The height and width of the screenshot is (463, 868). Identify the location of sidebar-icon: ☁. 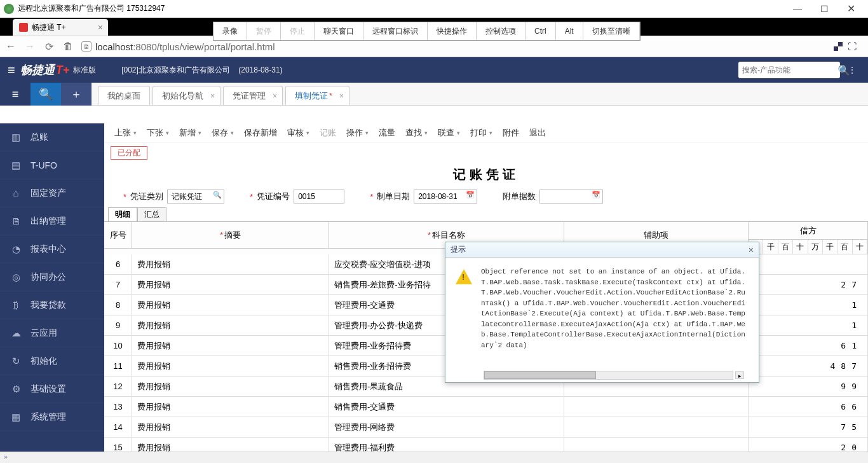
(16, 333).